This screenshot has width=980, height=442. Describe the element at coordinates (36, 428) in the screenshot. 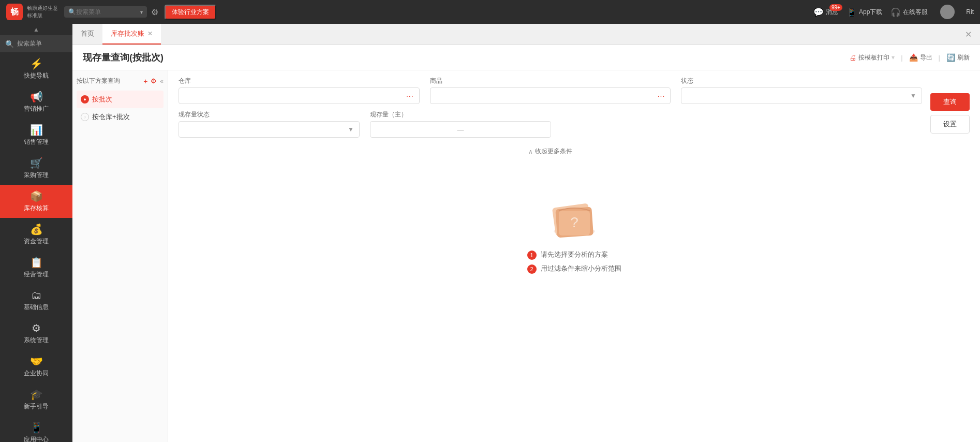

I see `appcenter-icon: 📱` at that location.